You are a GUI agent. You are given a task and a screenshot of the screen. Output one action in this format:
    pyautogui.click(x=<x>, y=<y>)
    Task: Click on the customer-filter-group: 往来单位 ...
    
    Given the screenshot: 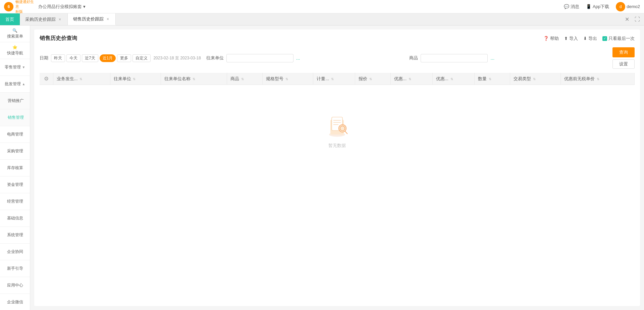 What is the action you would take?
    pyautogui.click(x=305, y=58)
    